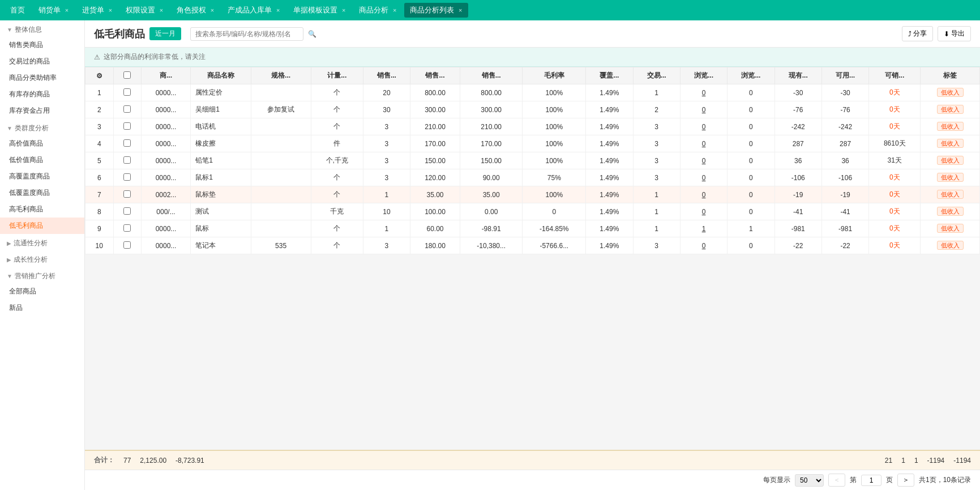 This screenshot has width=980, height=490. What do you see at coordinates (100, 76) in the screenshot?
I see `col-settings: ⚙` at bounding box center [100, 76].